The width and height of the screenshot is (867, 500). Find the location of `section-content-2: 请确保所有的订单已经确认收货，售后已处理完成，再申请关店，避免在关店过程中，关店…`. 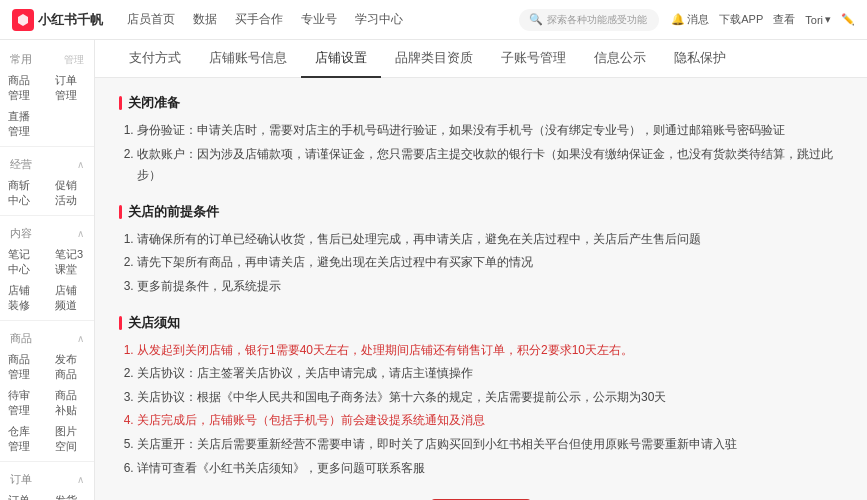

section-content-2: 请确保所有的订单已经确认收货，售后已处理完成，再申请关店，避免在关店过程中，关店… is located at coordinates (481, 264).